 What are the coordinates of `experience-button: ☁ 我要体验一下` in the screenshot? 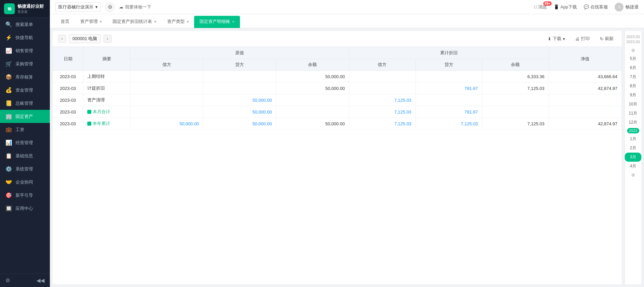 It's located at (135, 7).